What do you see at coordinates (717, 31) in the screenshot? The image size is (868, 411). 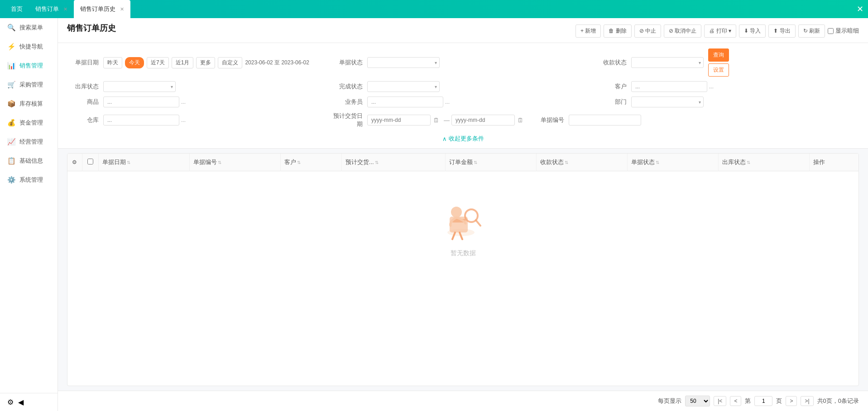 I see `toolbar: + 新增 🗑 删除 ⊘ 中止 ⊘ 取消中止 🖨 打印 ▾ ⬇ 导入 ⬆ 导出 ↻…` at bounding box center [717, 31].